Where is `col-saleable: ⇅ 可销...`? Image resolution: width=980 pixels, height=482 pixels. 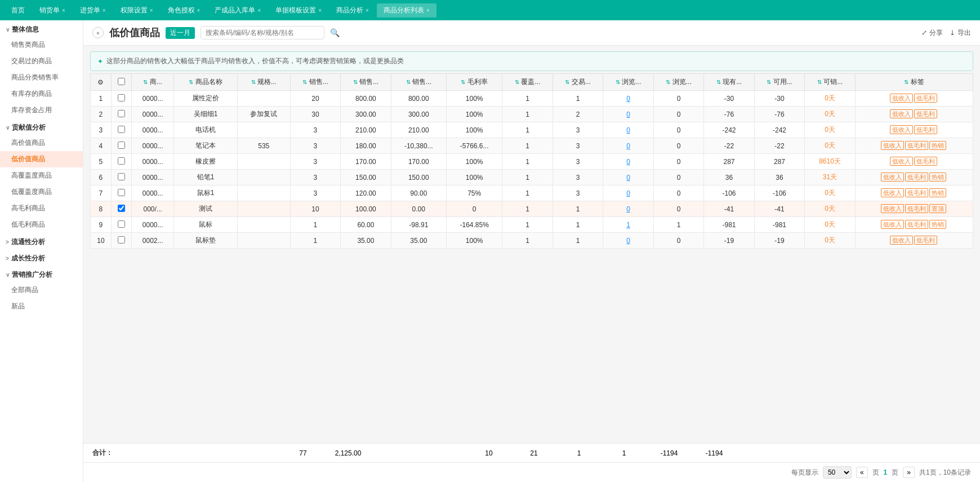 col-saleable: ⇅ 可销... is located at coordinates (830, 82).